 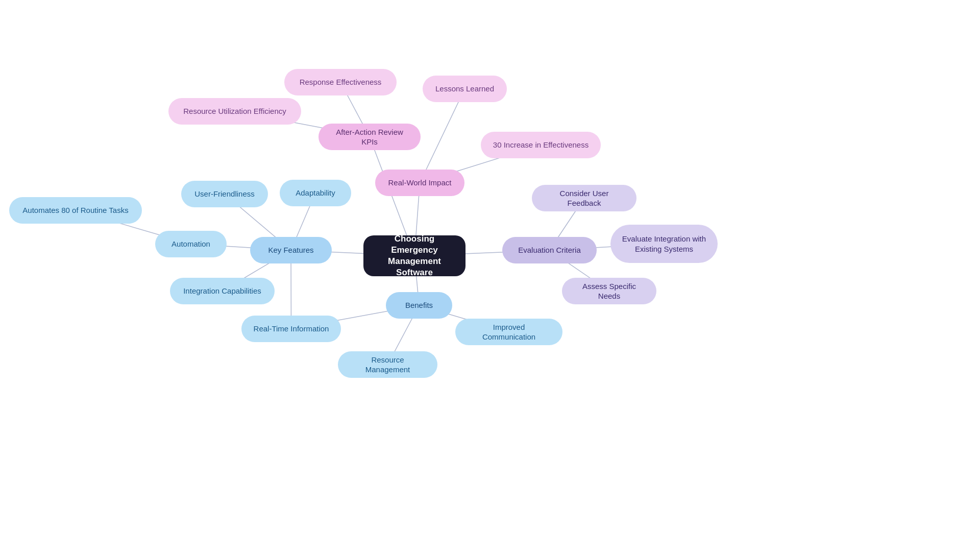 What do you see at coordinates (291, 250) in the screenshot?
I see `node-key-features: Key Features` at bounding box center [291, 250].